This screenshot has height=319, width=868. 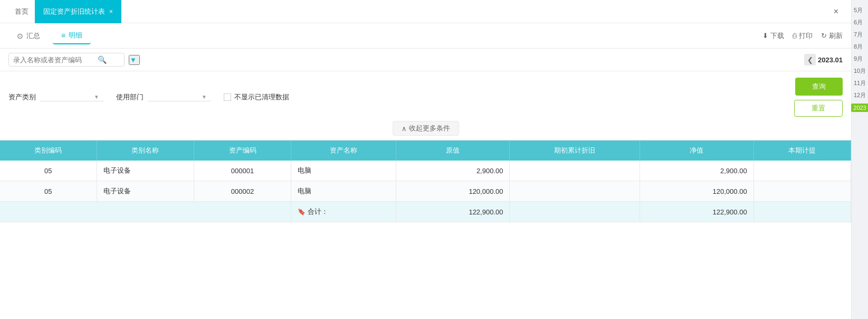 I want to click on refresh-label: 刷新, so click(x=836, y=36).